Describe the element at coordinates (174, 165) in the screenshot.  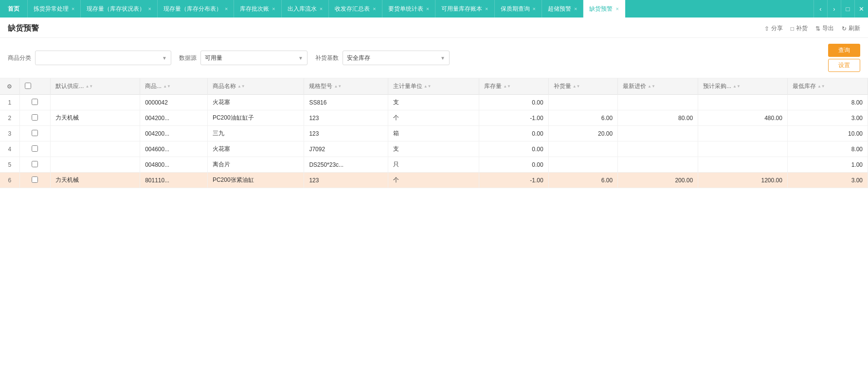
I see `cell-product-code: 004800...` at that location.